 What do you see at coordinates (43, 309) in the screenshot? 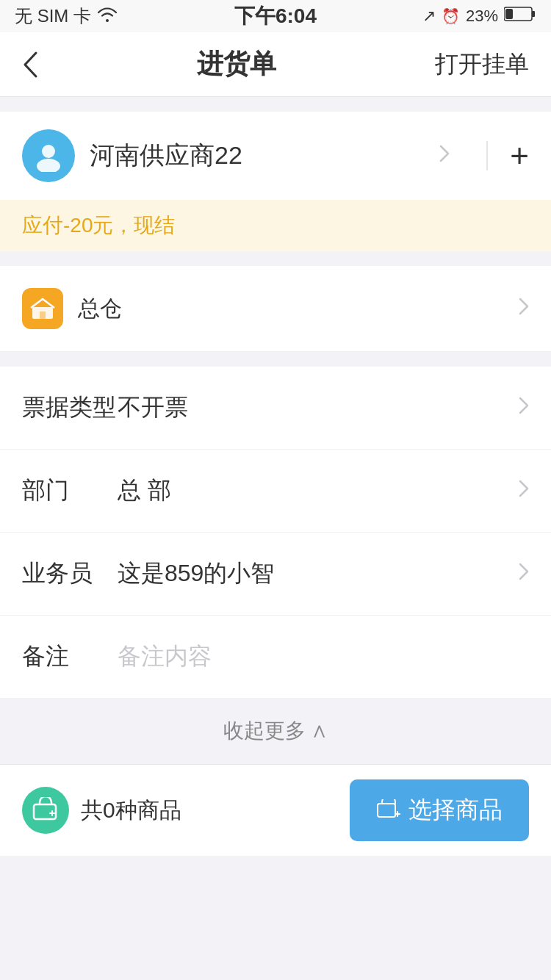
I see `warehouse-icon` at bounding box center [43, 309].